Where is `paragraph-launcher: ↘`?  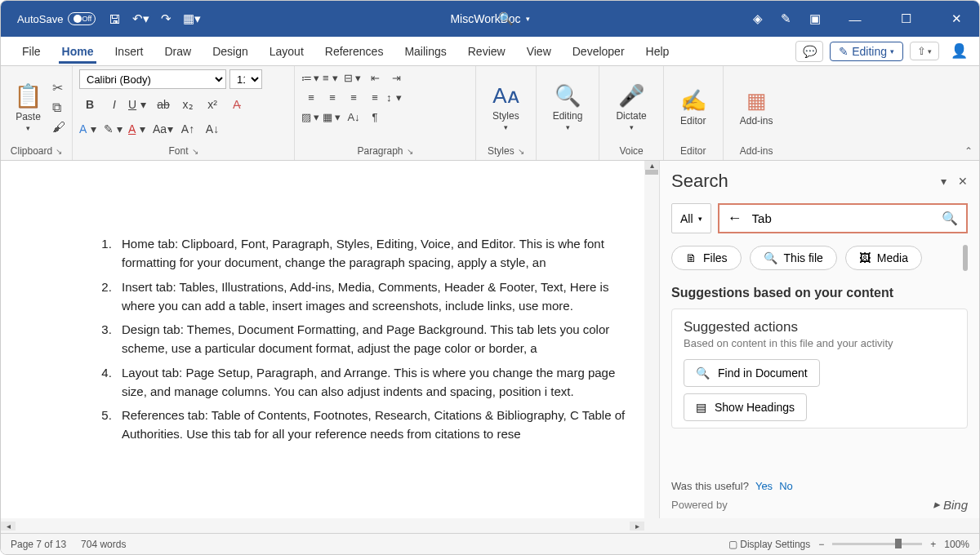
paragraph-launcher: ↘ is located at coordinates (410, 152).